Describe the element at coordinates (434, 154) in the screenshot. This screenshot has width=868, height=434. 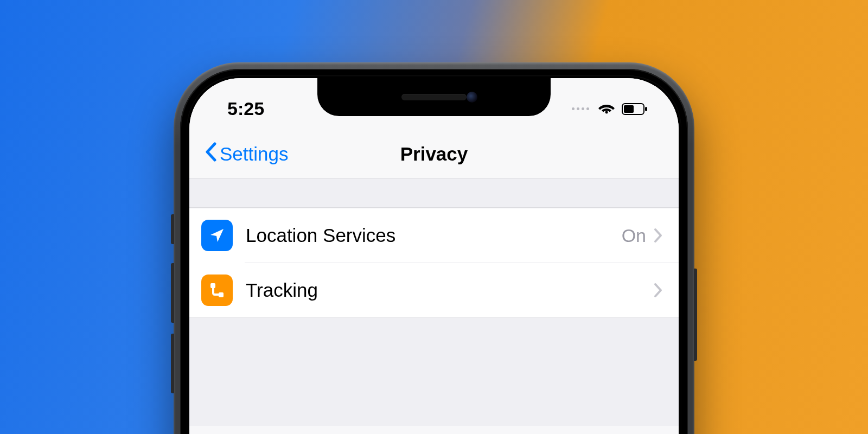
I see `page-title: Privacy` at that location.